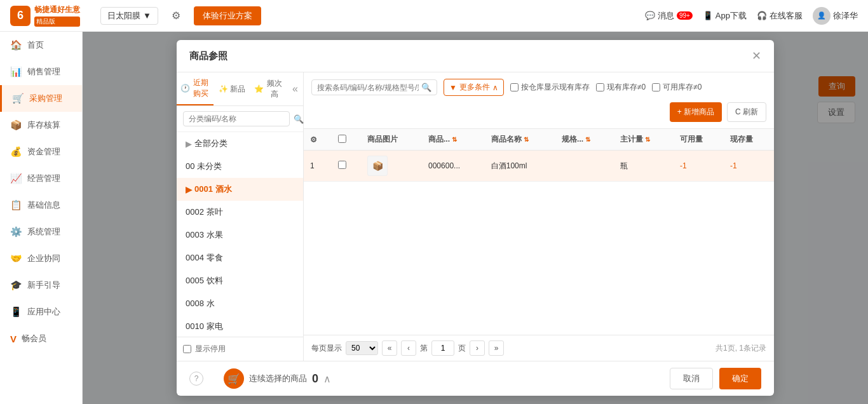  Describe the element at coordinates (573, 140) in the screenshot. I see `th-spec-label: 规格...` at that location.